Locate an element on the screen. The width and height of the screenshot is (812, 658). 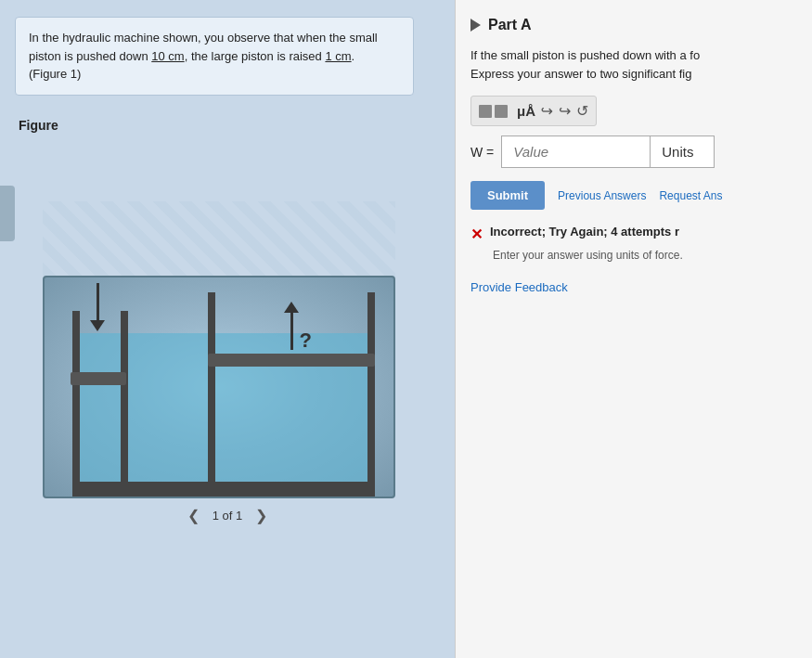
units-selector: Units is located at coordinates (682, 152).